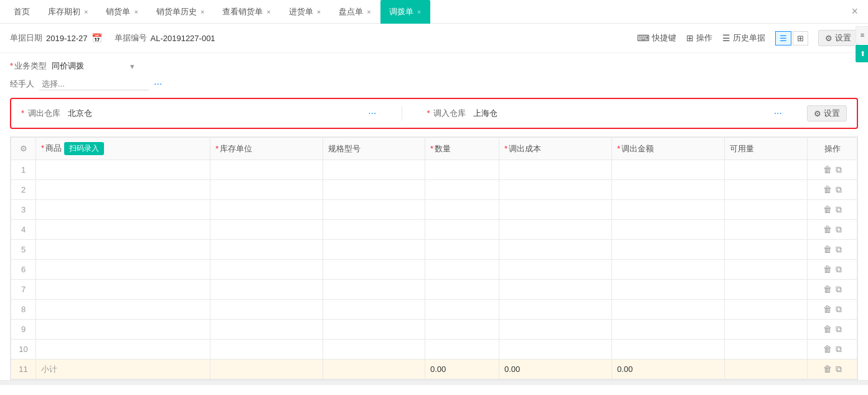 The width and height of the screenshot is (868, 395). What do you see at coordinates (268, 12) in the screenshot?
I see `tab-view-sales-close: ×` at bounding box center [268, 12].